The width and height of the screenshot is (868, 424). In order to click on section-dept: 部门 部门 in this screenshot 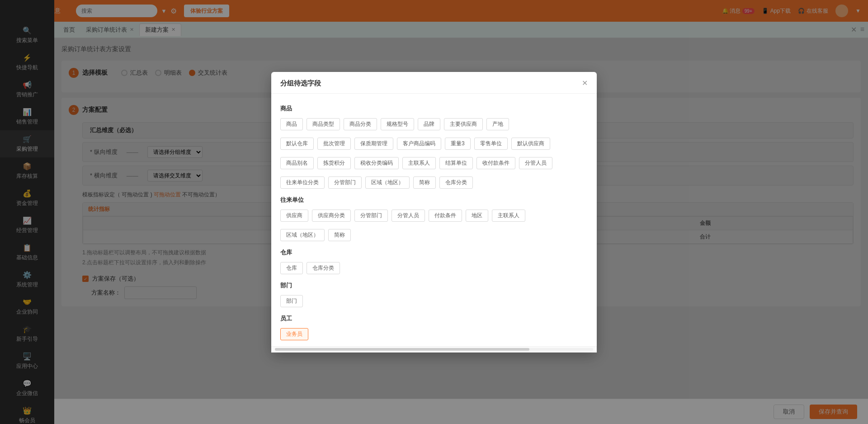, I will do `click(434, 294)`.